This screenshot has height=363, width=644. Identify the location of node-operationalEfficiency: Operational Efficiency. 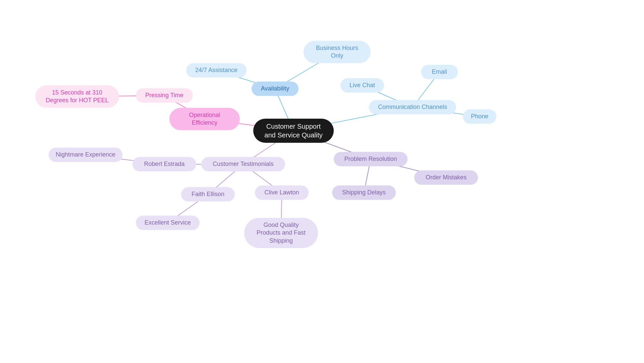
(205, 119).